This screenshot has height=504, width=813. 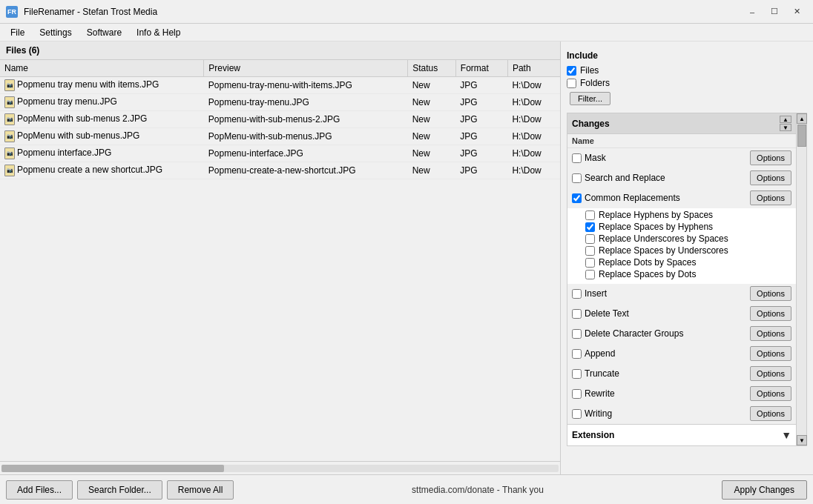 What do you see at coordinates (82, 12) in the screenshot?
I see `titlebar-left: FR FileRenamer - Stefan Trost Media` at bounding box center [82, 12].